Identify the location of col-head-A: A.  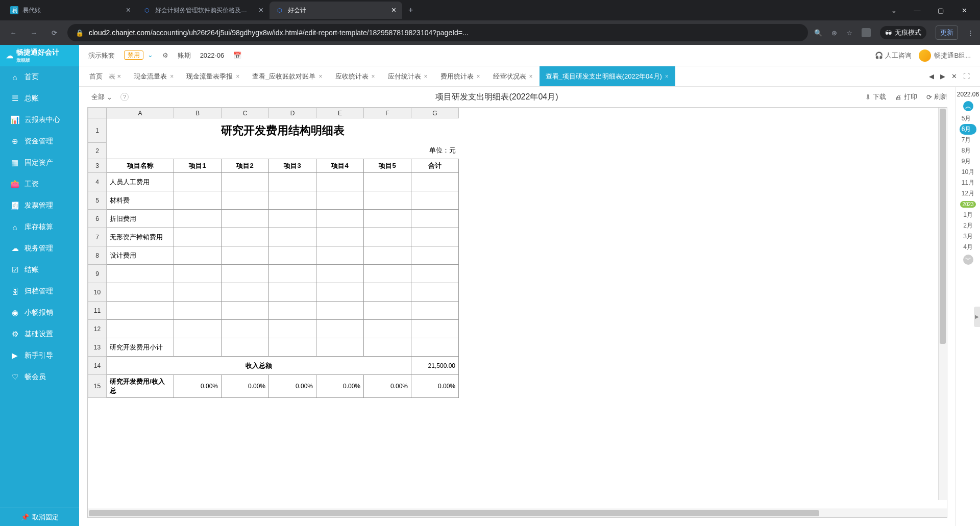
(140, 113).